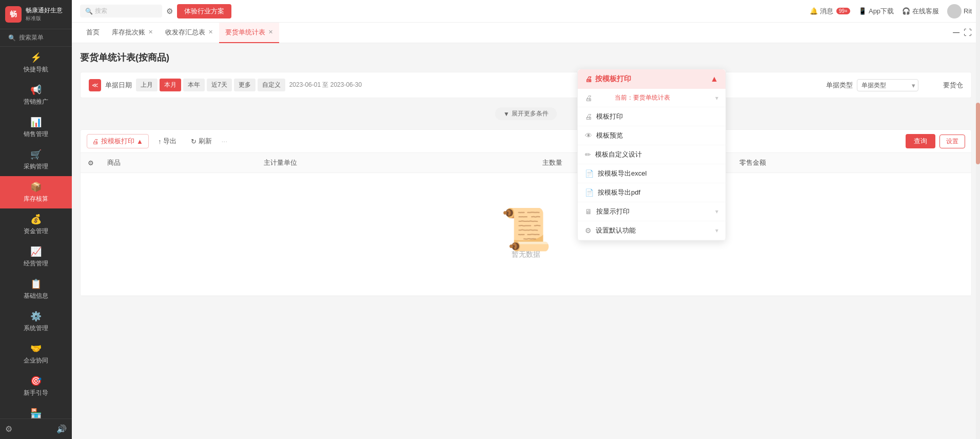 The width and height of the screenshot is (980, 439). What do you see at coordinates (36, 102) in the screenshot?
I see `sidebar-item-label: 营销推广` at bounding box center [36, 102].